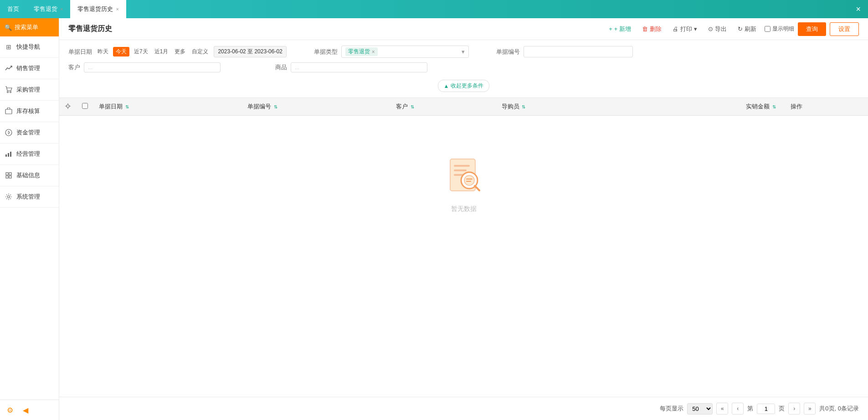  Describe the element at coordinates (464, 86) in the screenshot. I see `collapse-filter-button: ▲ 收起更多条件` at that location.